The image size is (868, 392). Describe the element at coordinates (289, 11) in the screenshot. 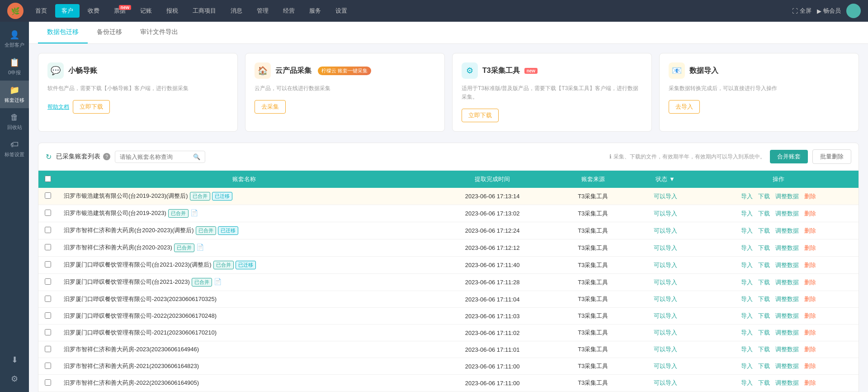

I see `nav-item-operation: 经营` at that location.